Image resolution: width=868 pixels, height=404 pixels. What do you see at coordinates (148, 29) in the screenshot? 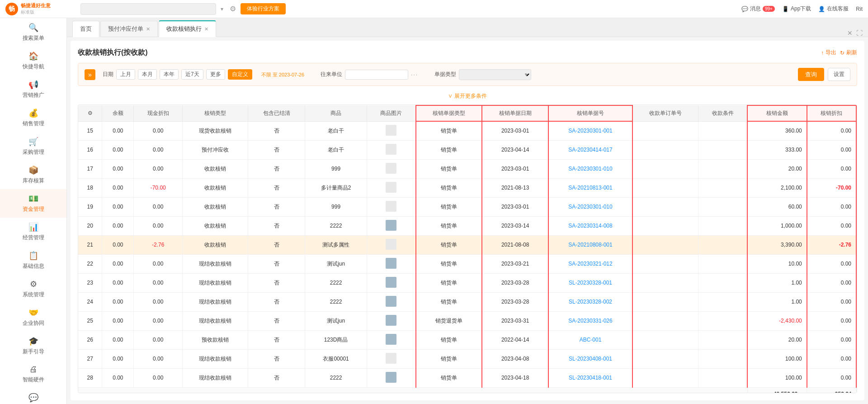
I see `tab-prepay-close: ✕` at bounding box center [148, 29].